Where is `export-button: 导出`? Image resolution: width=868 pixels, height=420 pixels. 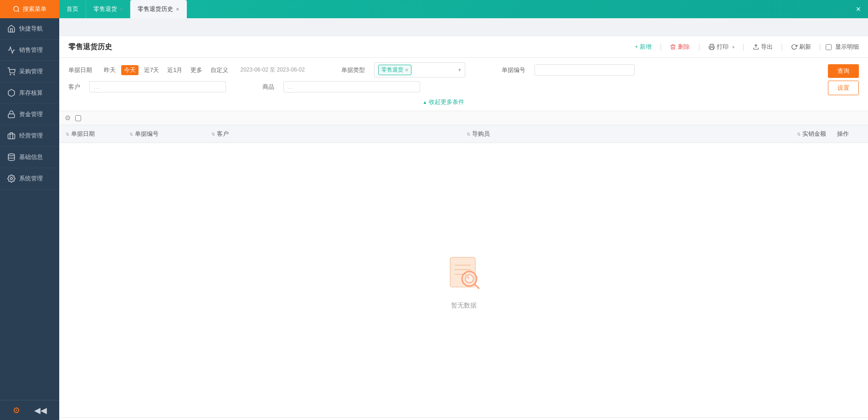 export-button: 导出 is located at coordinates (763, 47).